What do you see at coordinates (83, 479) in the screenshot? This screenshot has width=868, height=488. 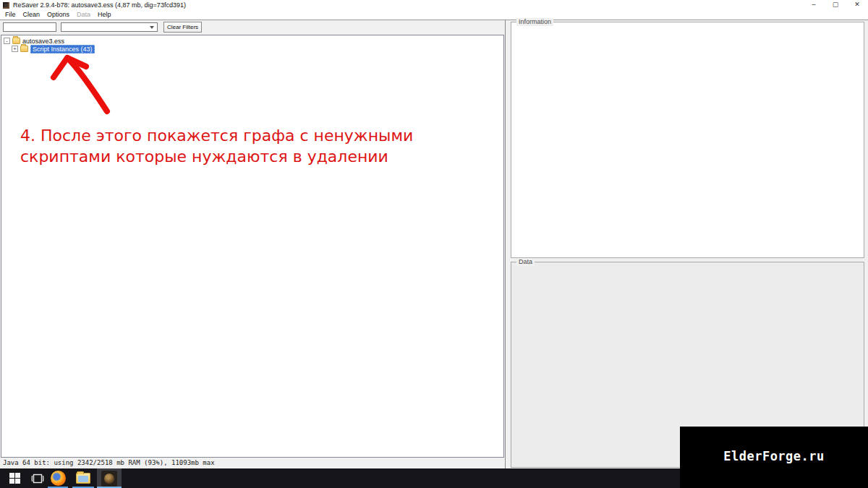 I see `file-explorer-button` at bounding box center [83, 479].